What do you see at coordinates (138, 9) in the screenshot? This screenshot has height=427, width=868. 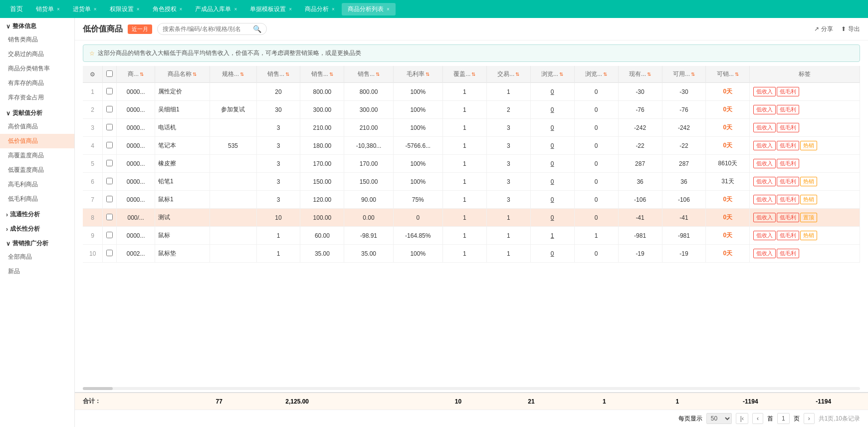 I see `nav-close-permissions: ×` at bounding box center [138, 9].